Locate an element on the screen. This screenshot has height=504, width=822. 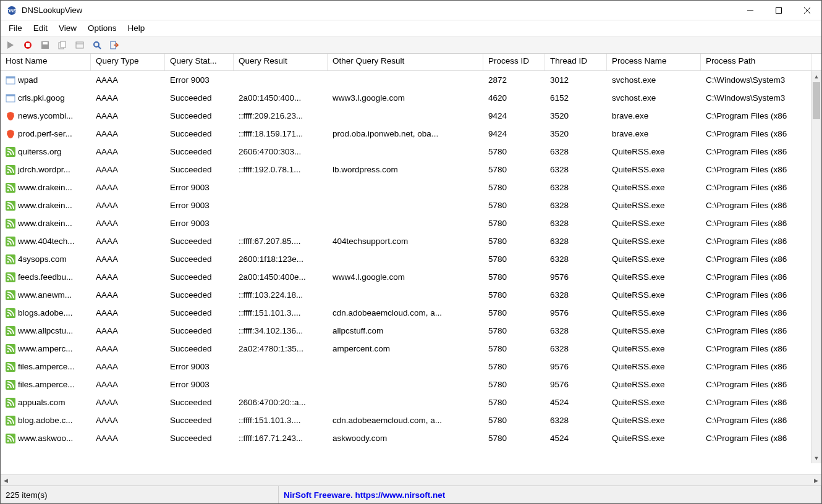
cell-result: ::ffff:103.224.18... is located at coordinates (281, 295).